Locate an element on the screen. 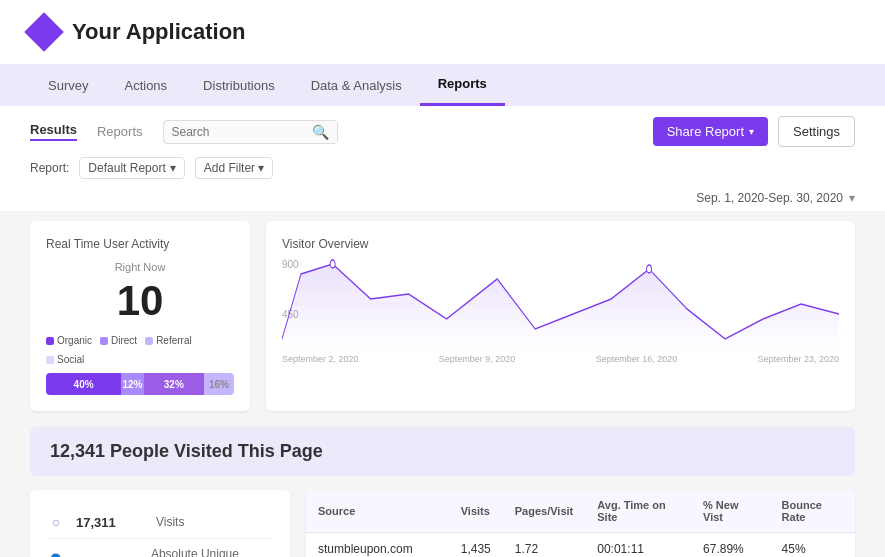  legend-dot-direct is located at coordinates (104, 341).